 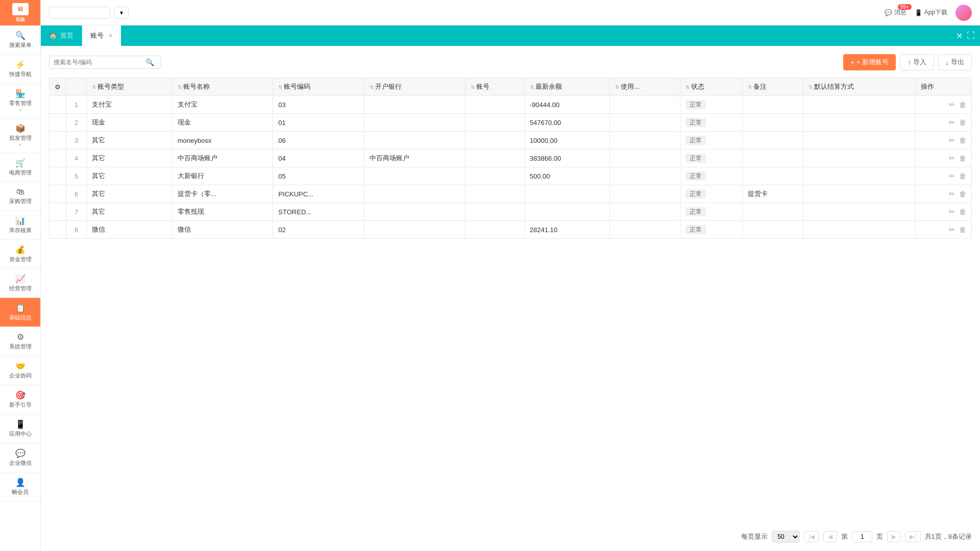 What do you see at coordinates (645, 87) in the screenshot?
I see `th-usage: ⇅使用...` at bounding box center [645, 87].